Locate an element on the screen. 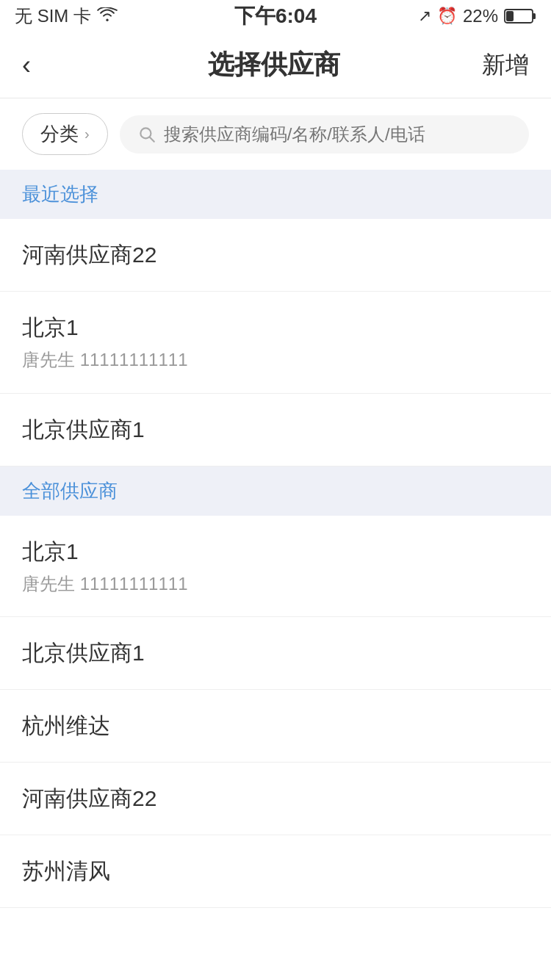 This screenshot has height=980, width=551. item-name: 苏州清风 is located at coordinates (276, 871).